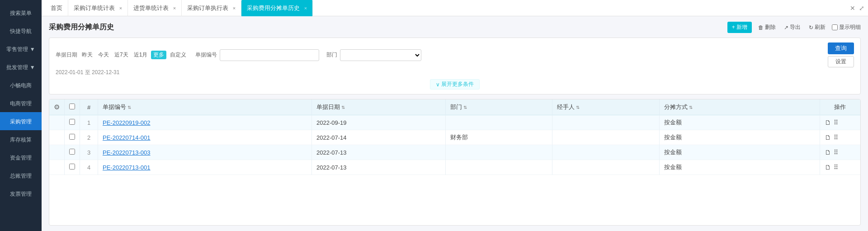  Describe the element at coordinates (691, 108) in the screenshot. I see `sort-method-icon: ⇅` at that location.